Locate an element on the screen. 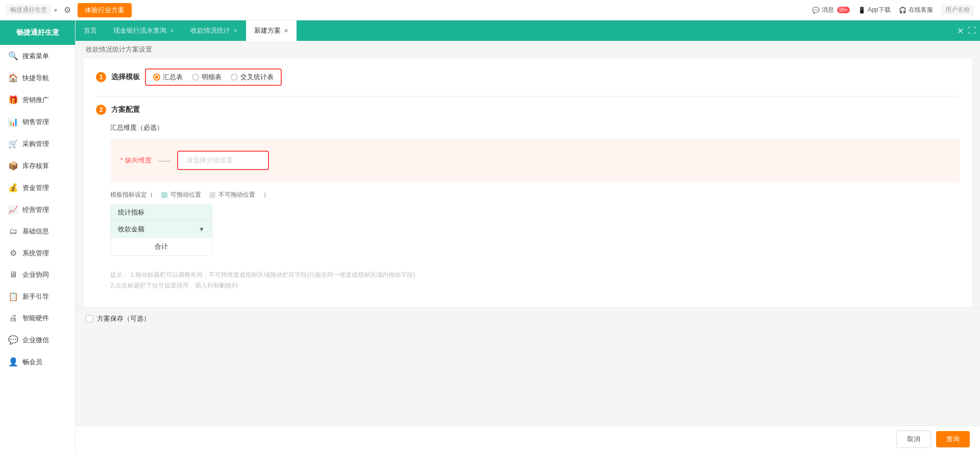 The height and width of the screenshot is (452, 980). ops-icon: 📈 is located at coordinates (13, 209).